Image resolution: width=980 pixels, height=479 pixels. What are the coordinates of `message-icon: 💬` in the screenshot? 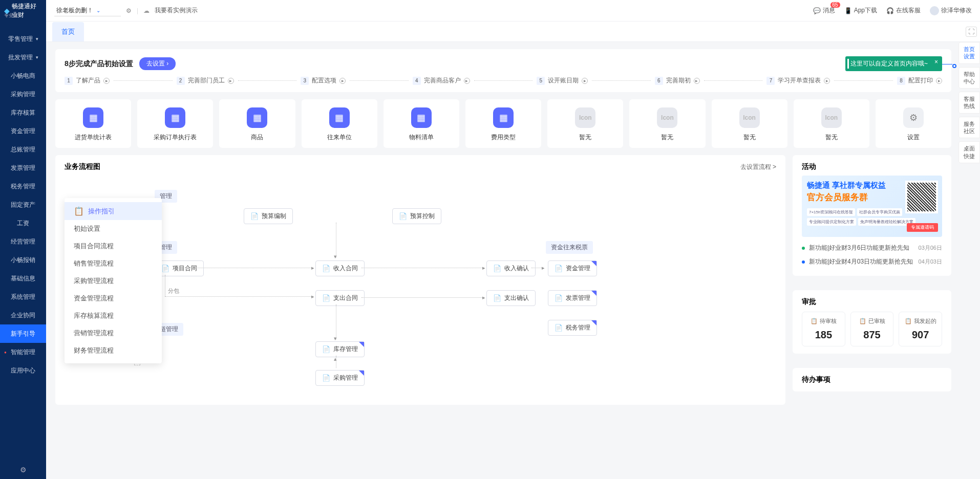 It's located at (817, 11).